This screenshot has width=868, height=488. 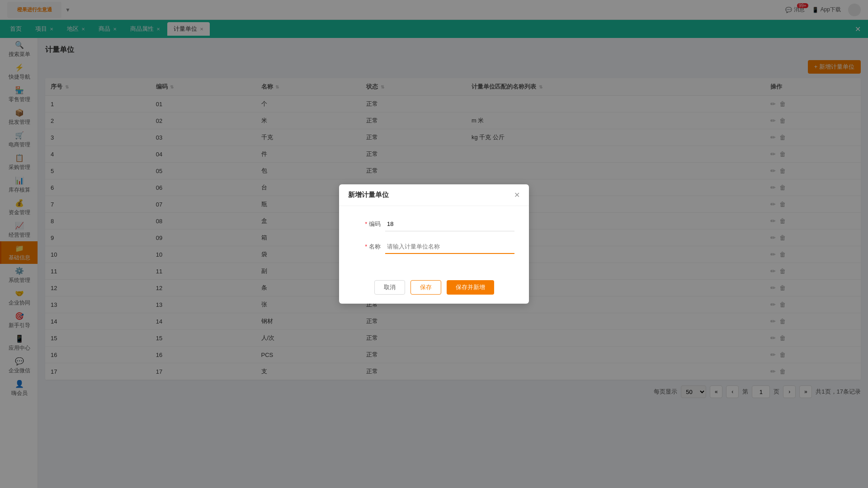 I want to click on code-input, so click(x=450, y=224).